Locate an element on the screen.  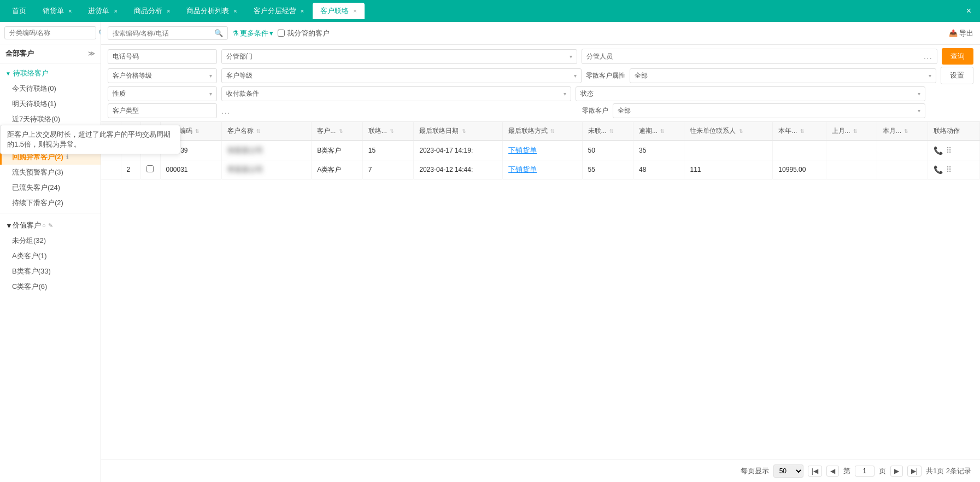
sidebar-collapse-icon: ≫ is located at coordinates (92, 54).